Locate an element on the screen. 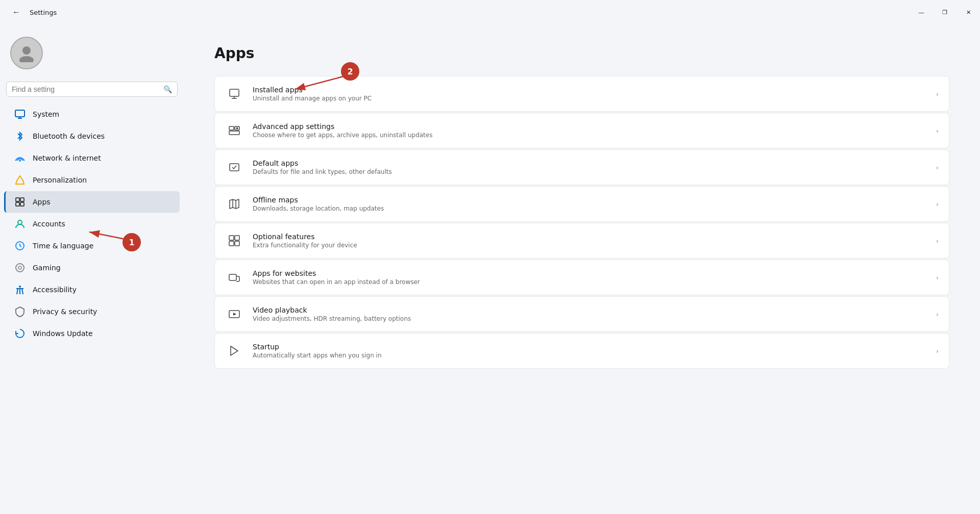 The width and height of the screenshot is (980, 514). sidebar-item-label: System is located at coordinates (46, 114).